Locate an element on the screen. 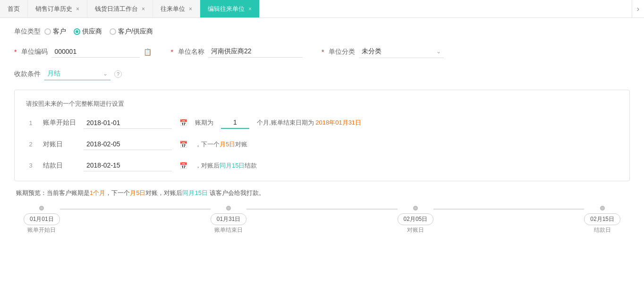  unit-category-select: 未分类 ⌄ is located at coordinates (401, 52).